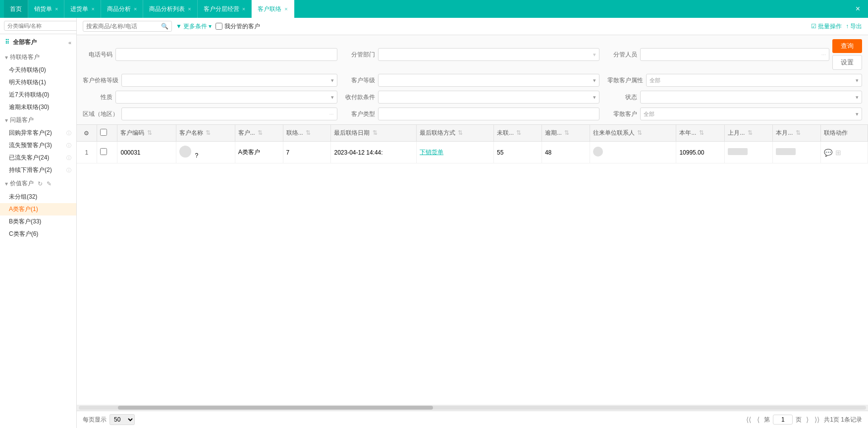 The image size is (868, 428). What do you see at coordinates (38, 120) in the screenshot?
I see `section-problem-customers: ▾ 问题客户` at bounding box center [38, 120].